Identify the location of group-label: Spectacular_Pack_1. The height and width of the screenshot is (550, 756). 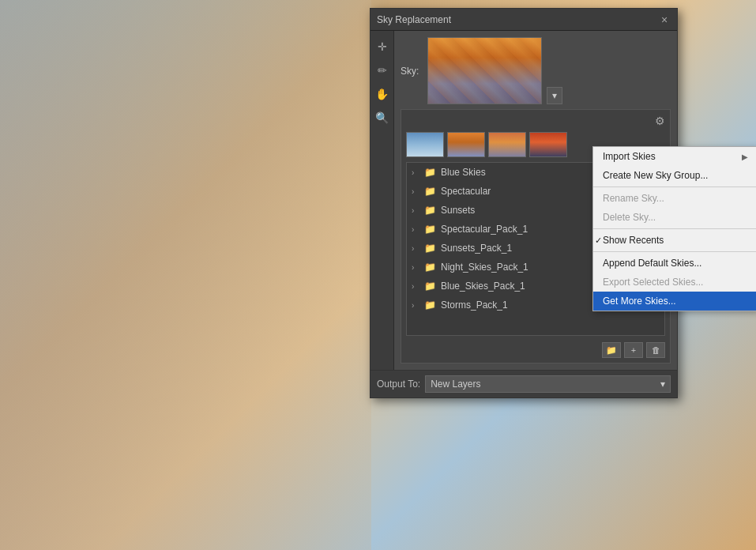
(484, 229).